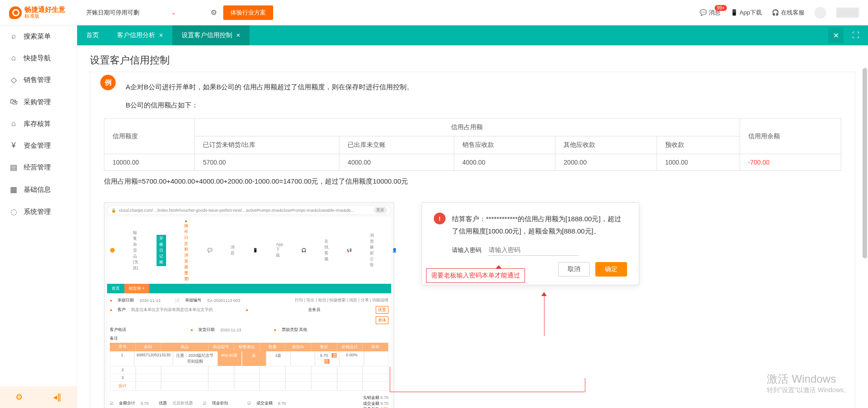 The width and height of the screenshot is (868, 408). What do you see at coordinates (39, 217) in the screenshot?
I see `sidebar: ⌕搜索菜单 ⌂快捷导航 ◇销售管理 🛍采购管理 ⌂库存核算 ¥资金管理 ▤经营管…` at bounding box center [39, 217].